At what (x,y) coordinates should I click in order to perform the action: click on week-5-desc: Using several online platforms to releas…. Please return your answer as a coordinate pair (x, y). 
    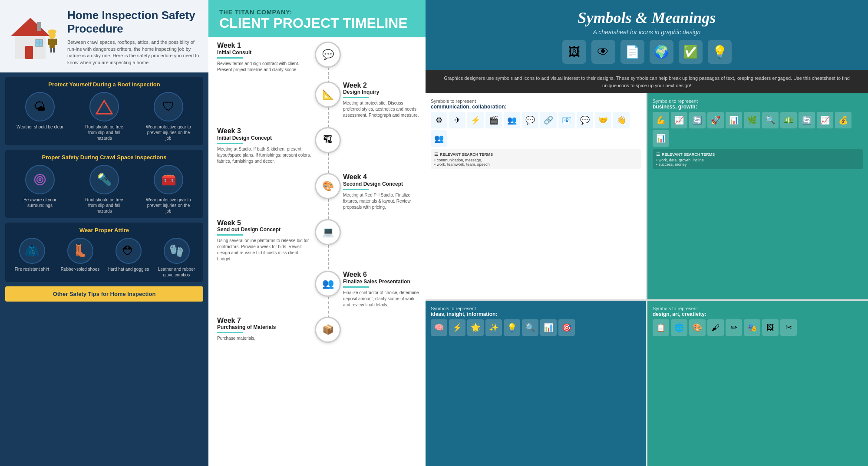
    Looking at the image, I should click on (265, 250).